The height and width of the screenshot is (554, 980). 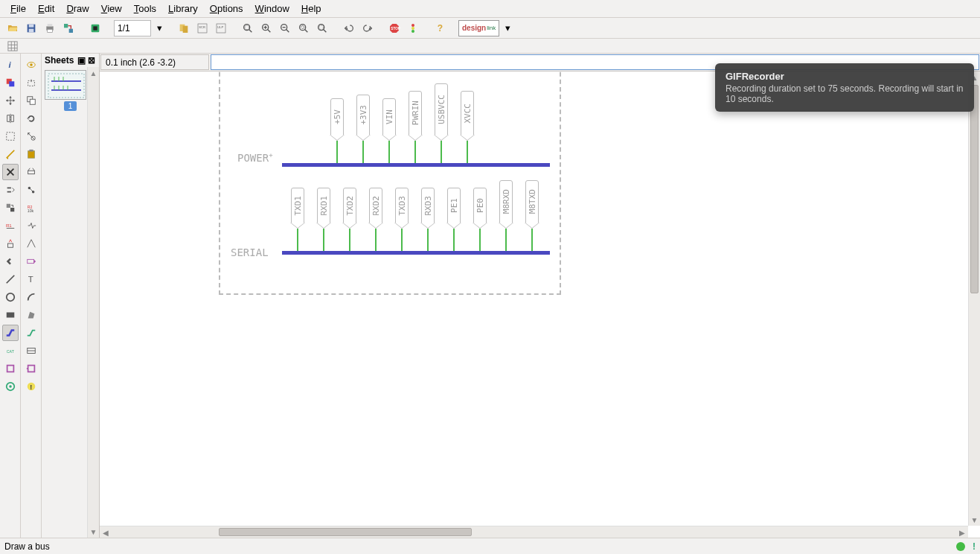 I want to click on pin-tag: M8TXD, so click(x=532, y=202).